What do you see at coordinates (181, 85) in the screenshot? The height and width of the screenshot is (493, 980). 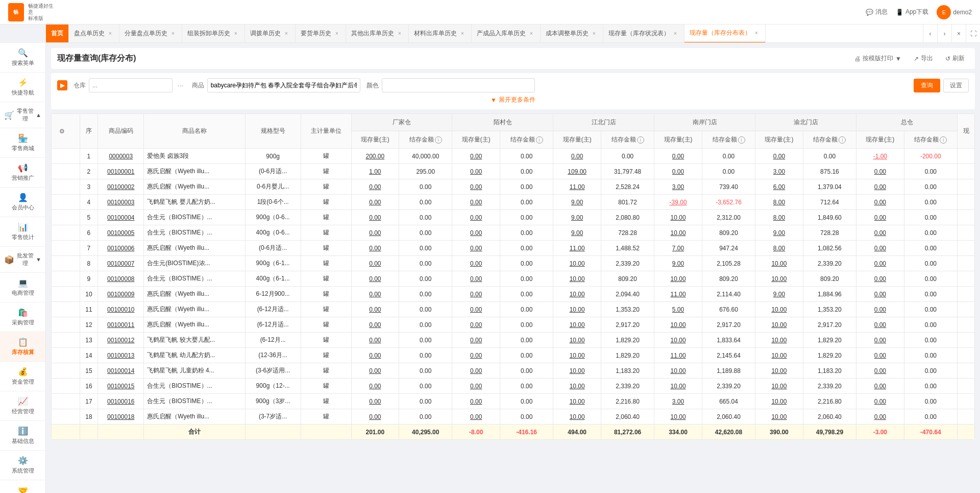 I see `warehouse-more-btn: ···` at bounding box center [181, 85].